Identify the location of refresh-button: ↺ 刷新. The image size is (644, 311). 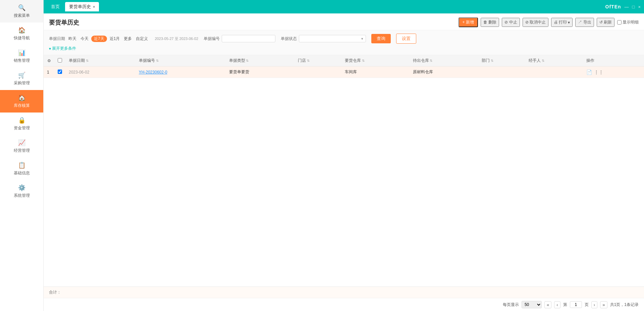
(606, 22).